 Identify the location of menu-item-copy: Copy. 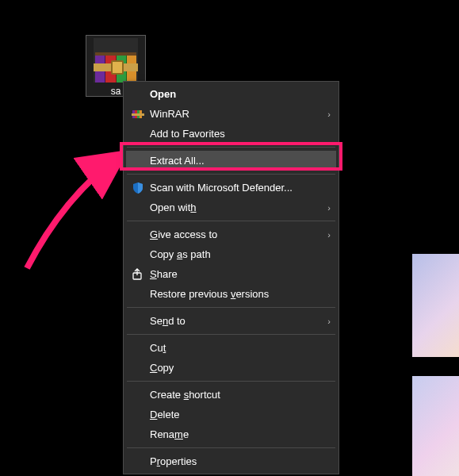
(231, 368).